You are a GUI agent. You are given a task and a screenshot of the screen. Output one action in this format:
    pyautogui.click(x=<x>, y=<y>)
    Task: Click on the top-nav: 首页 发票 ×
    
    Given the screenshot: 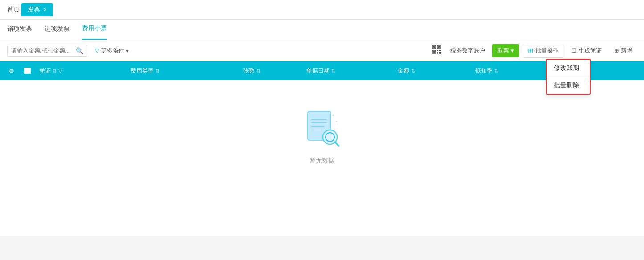 What is the action you would take?
    pyautogui.click(x=322, y=10)
    